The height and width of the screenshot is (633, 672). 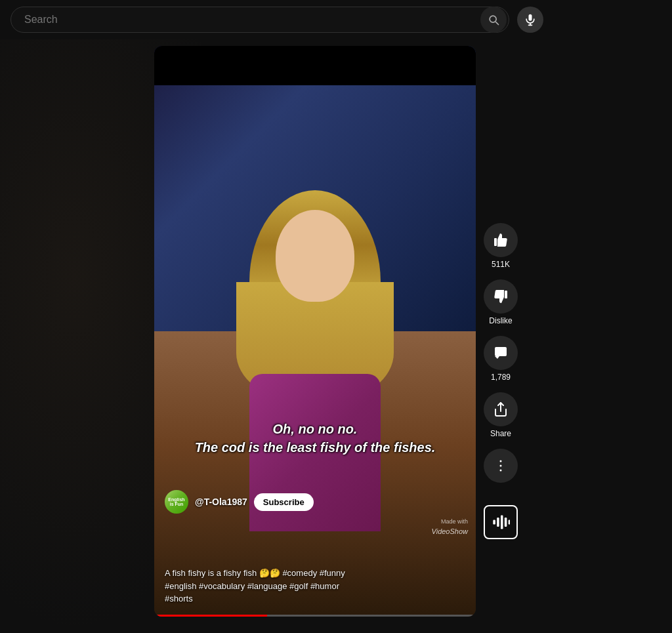 I want to click on sound-wave-icon, so click(x=501, y=522).